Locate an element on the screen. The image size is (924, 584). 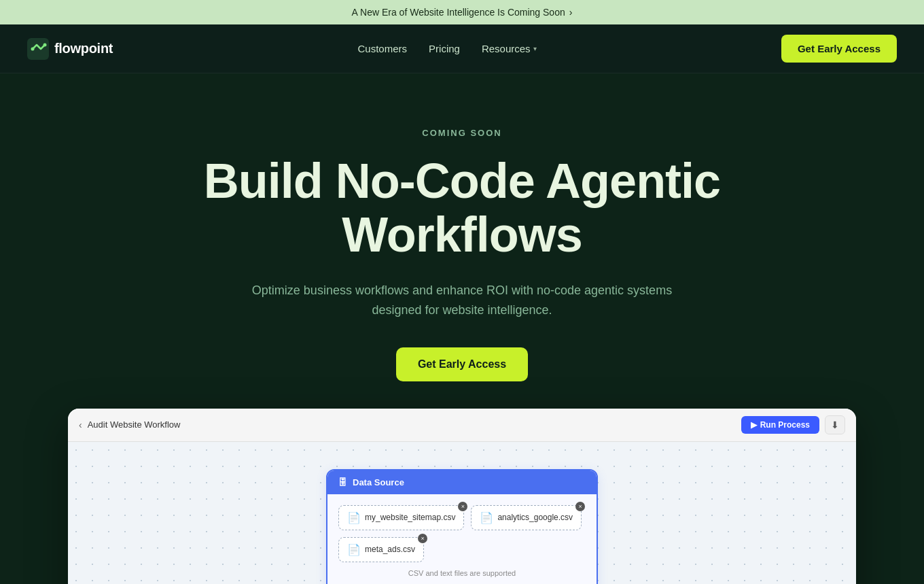
navbar: flowpoint Customers Pricing Resources ▾ … is located at coordinates (462, 49).